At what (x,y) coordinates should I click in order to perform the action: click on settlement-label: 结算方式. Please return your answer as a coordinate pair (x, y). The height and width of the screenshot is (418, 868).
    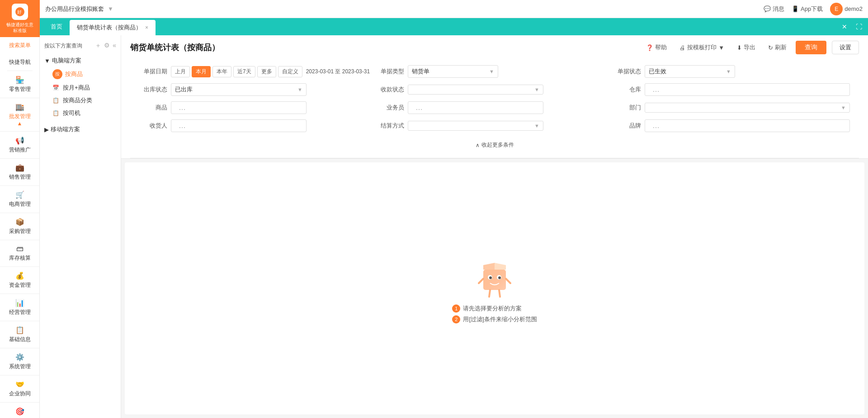
    Looking at the image, I should click on (392, 126).